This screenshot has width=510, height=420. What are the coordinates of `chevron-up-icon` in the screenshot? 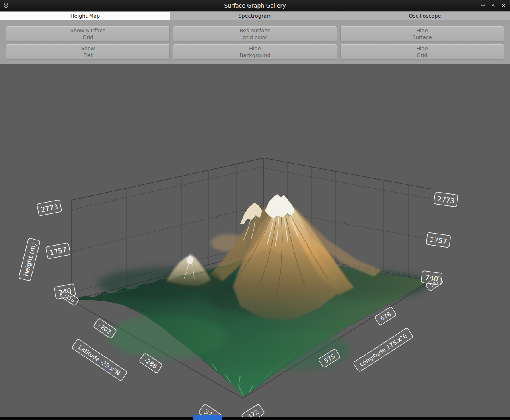 It's located at (493, 6).